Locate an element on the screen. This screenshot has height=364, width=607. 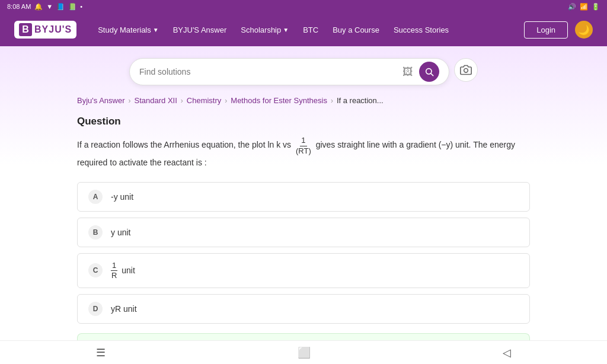
search-icons: 🖼 is located at coordinates (421, 72).